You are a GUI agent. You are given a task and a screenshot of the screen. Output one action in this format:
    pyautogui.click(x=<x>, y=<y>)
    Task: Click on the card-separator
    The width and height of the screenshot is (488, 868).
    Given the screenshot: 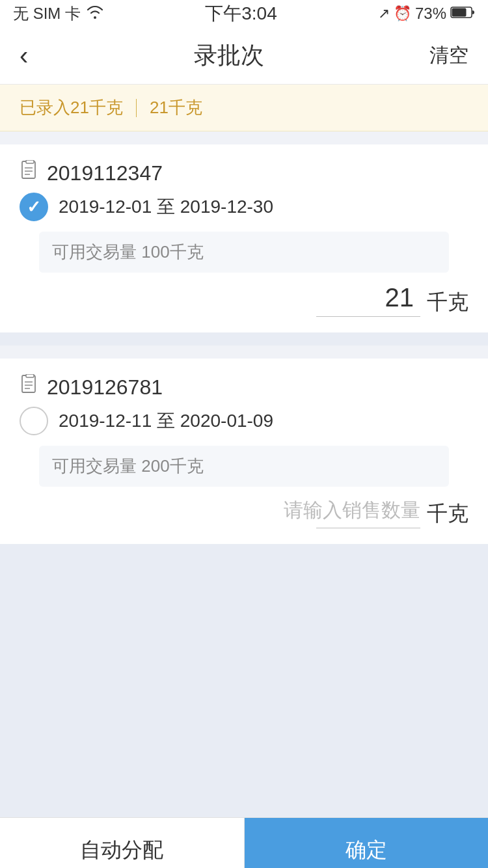 What is the action you would take?
    pyautogui.click(x=244, y=339)
    